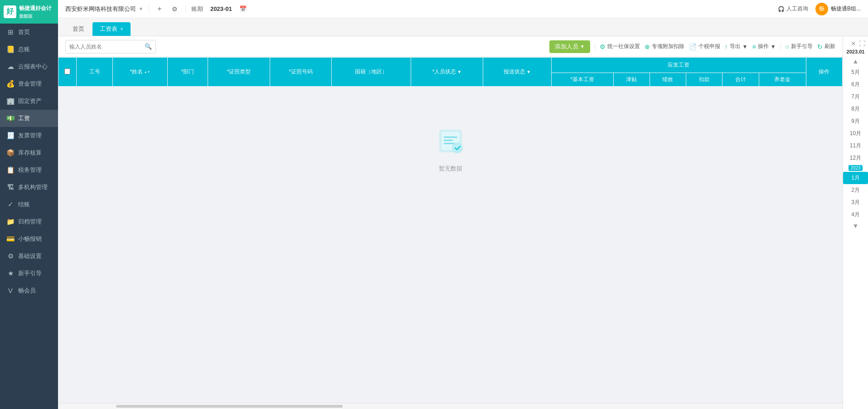  I want to click on date-month-4: 4月, so click(856, 215).